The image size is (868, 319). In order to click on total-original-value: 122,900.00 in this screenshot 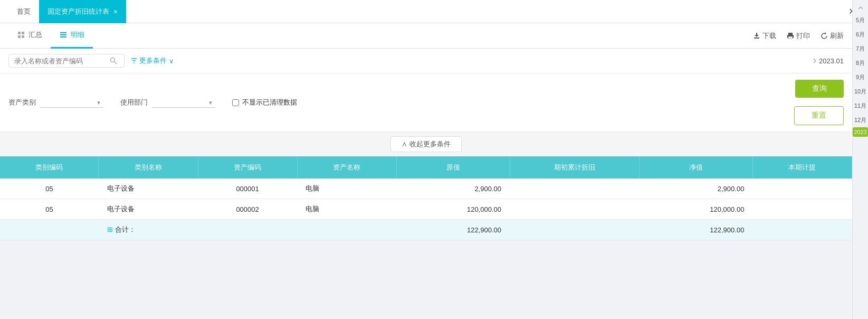, I will do `click(453, 230)`.